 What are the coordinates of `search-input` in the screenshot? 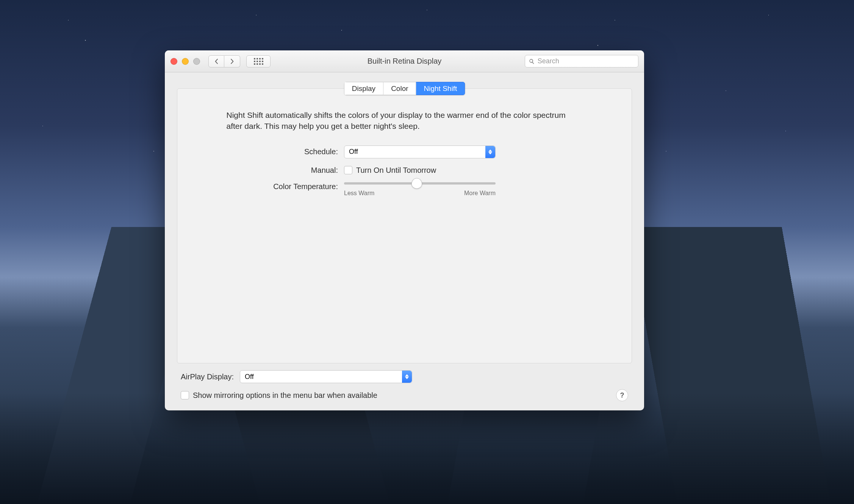 It's located at (586, 61).